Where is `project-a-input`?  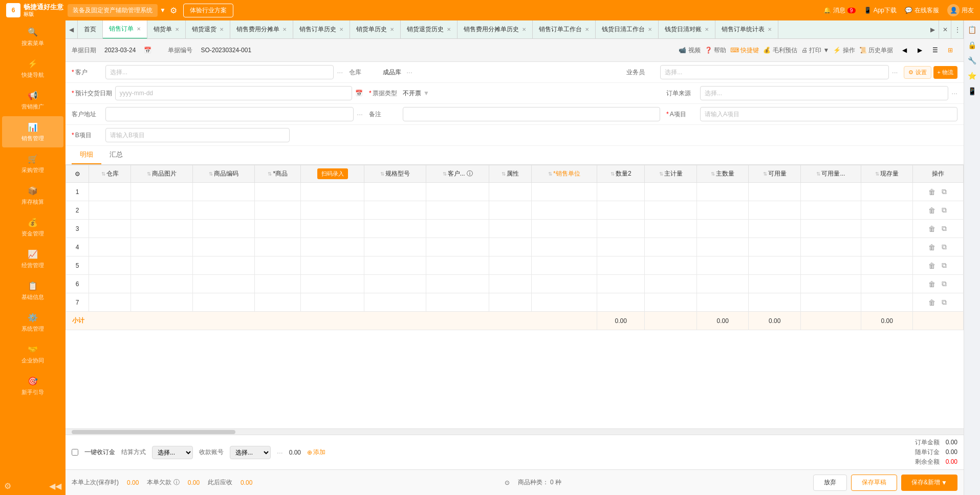 project-a-input is located at coordinates (829, 114).